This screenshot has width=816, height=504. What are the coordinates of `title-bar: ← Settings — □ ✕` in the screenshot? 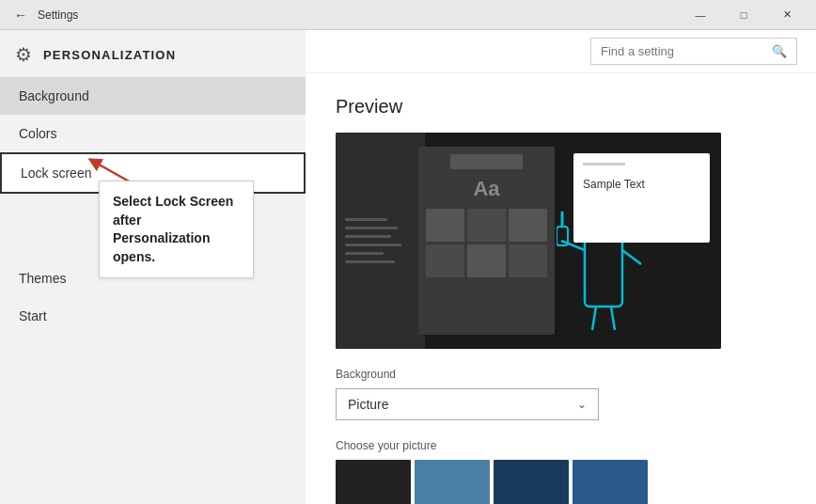 It's located at (408, 15).